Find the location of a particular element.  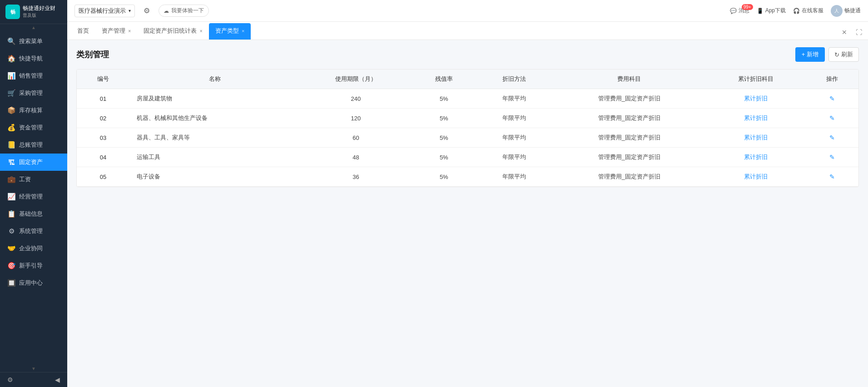

refresh-icon: ↻ is located at coordinates (837, 55).